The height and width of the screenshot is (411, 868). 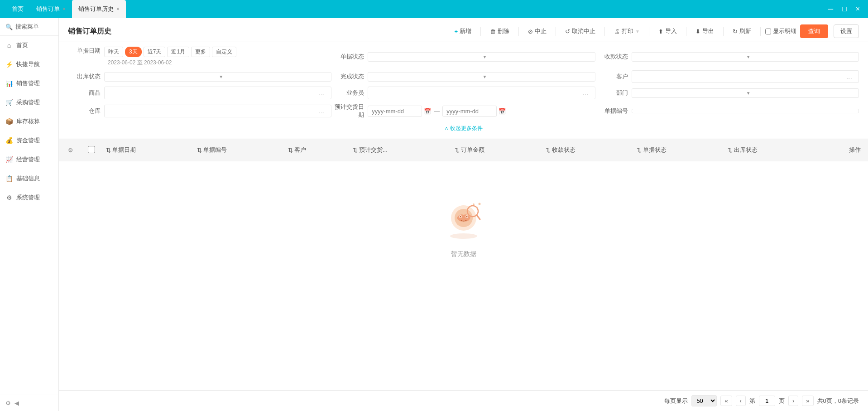 What do you see at coordinates (118, 9) in the screenshot?
I see `tab-sales-order-history-close: ×` at bounding box center [118, 9].